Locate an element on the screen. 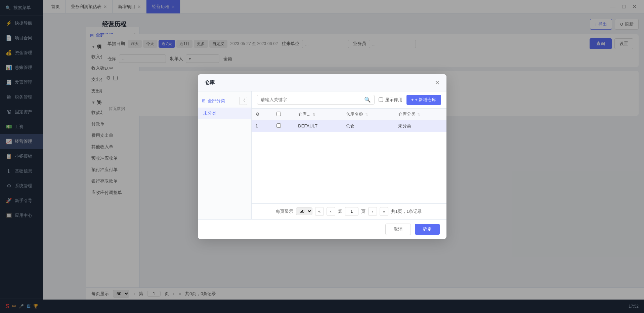 The width and height of the screenshot is (644, 313). col-name-header: 仓库名称 ⇅ is located at coordinates (368, 114).